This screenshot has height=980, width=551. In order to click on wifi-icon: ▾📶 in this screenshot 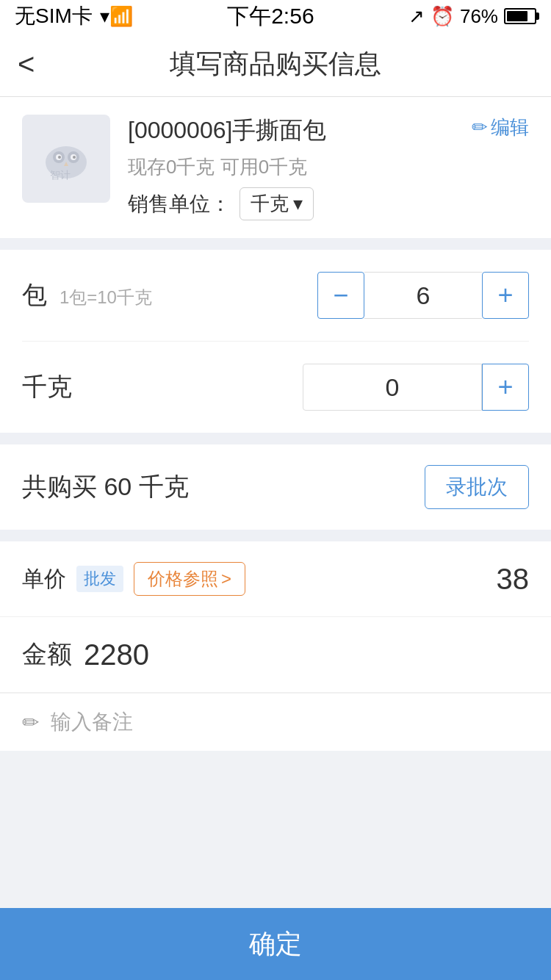, I will do `click(116, 16)`.